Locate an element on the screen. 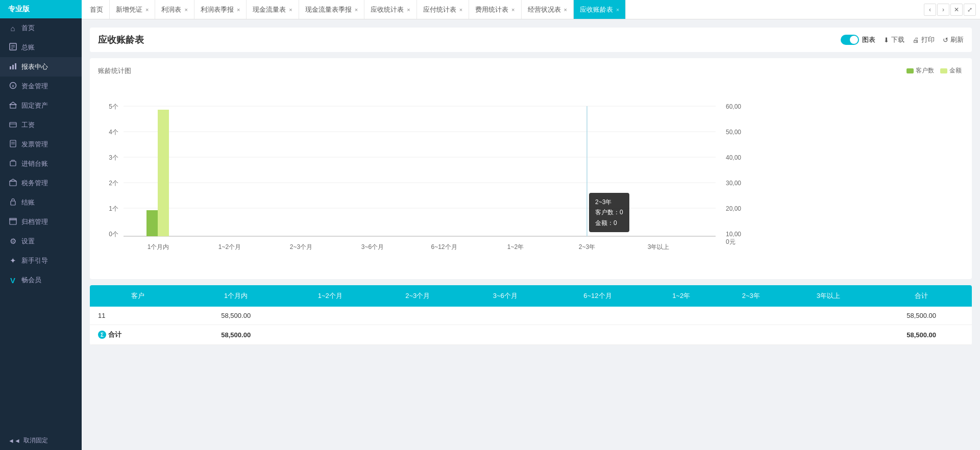 This screenshot has width=980, height=450. total-1month: 58,500.00 is located at coordinates (236, 335).